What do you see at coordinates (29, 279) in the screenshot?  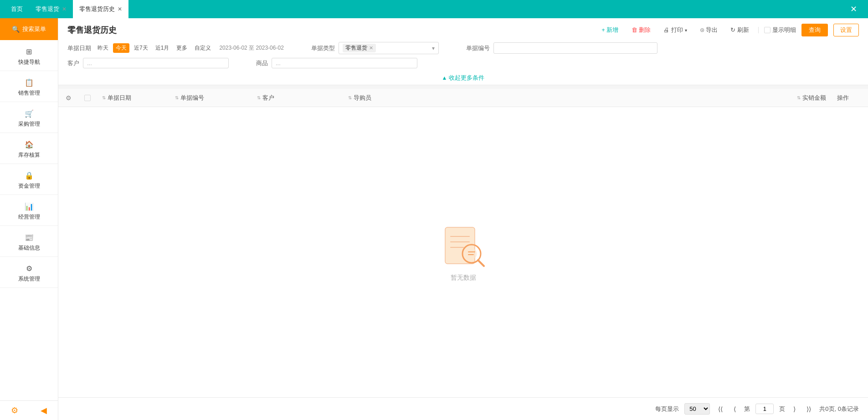 I see `sidebar-item-system-label: 系统管理` at bounding box center [29, 279].